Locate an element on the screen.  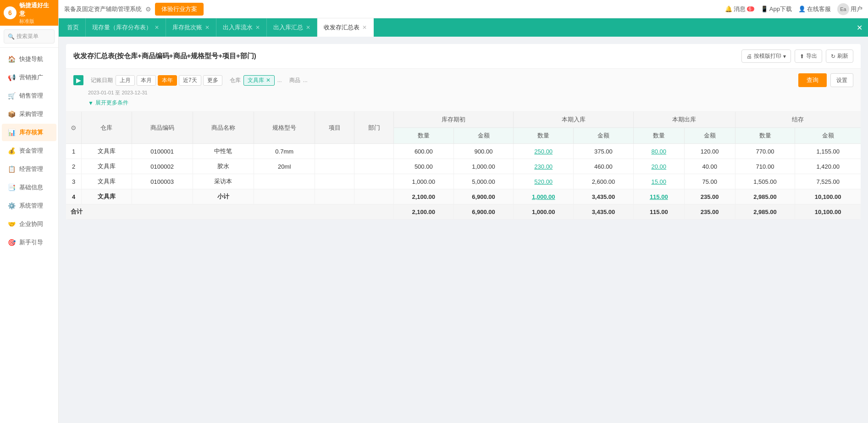
tab-home: 首页 is located at coordinates (73, 27).